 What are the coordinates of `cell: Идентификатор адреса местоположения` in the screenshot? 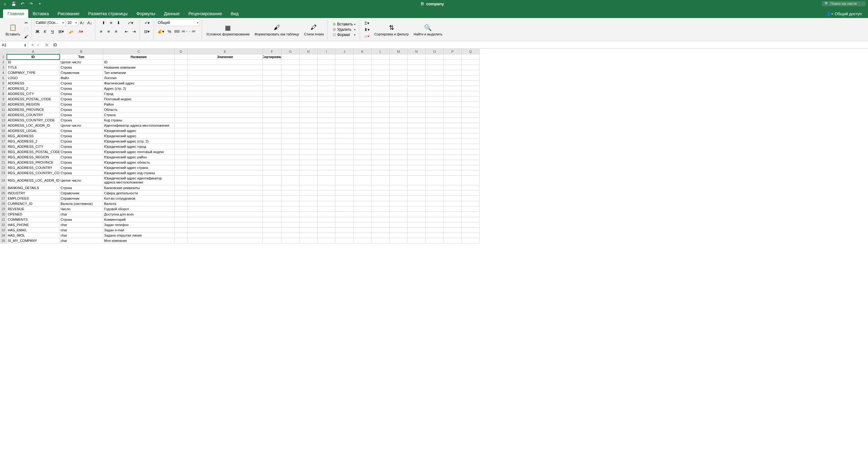 It's located at (139, 126).